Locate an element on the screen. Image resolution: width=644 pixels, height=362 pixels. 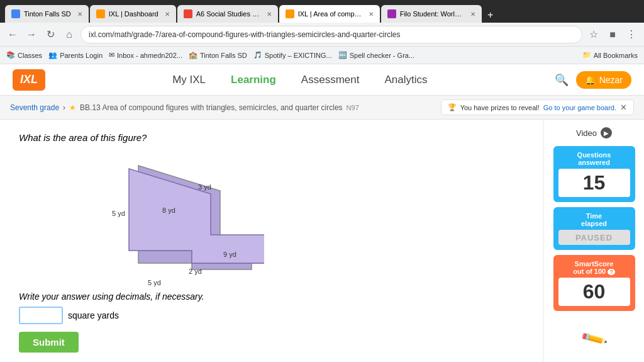
bookmark-label-spotify: Spotify – EXICTING... is located at coordinates (298, 55).